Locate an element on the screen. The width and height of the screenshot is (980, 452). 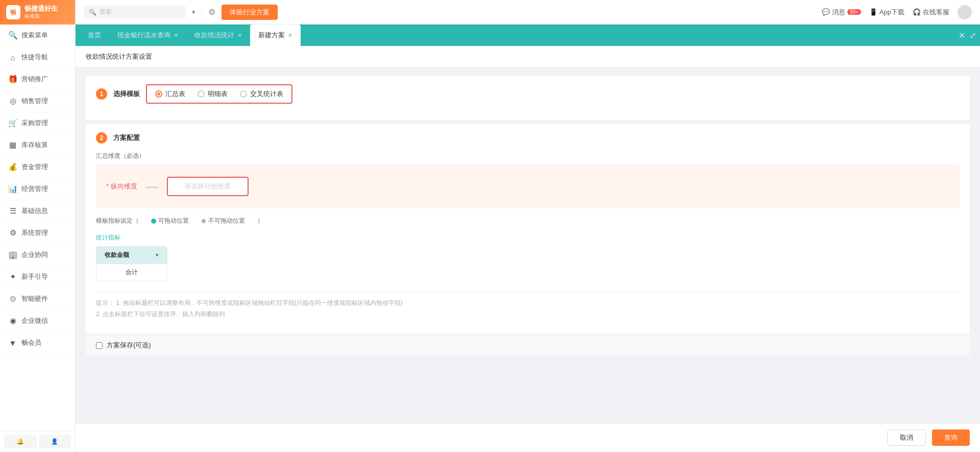
tab-new-plan-close: ✕ is located at coordinates (290, 36).